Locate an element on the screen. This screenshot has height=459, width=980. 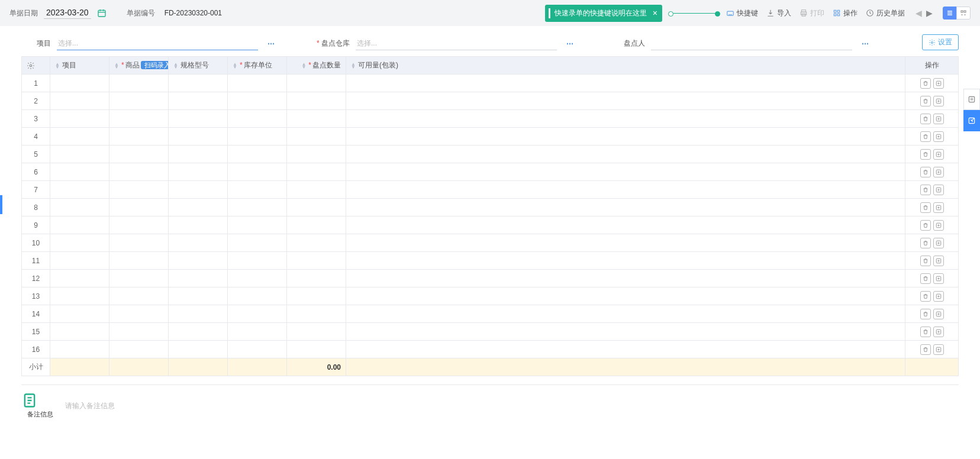
history-button: 历史单据 is located at coordinates (885, 13).